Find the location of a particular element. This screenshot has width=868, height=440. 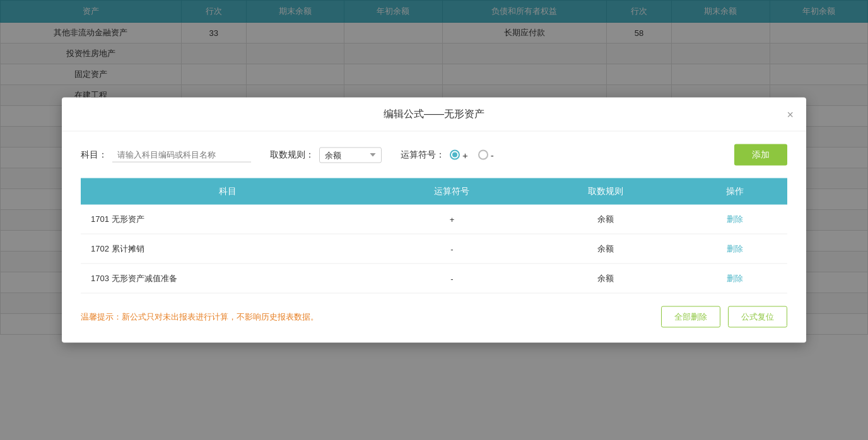

operator-label: 运算符号： is located at coordinates (423, 155).